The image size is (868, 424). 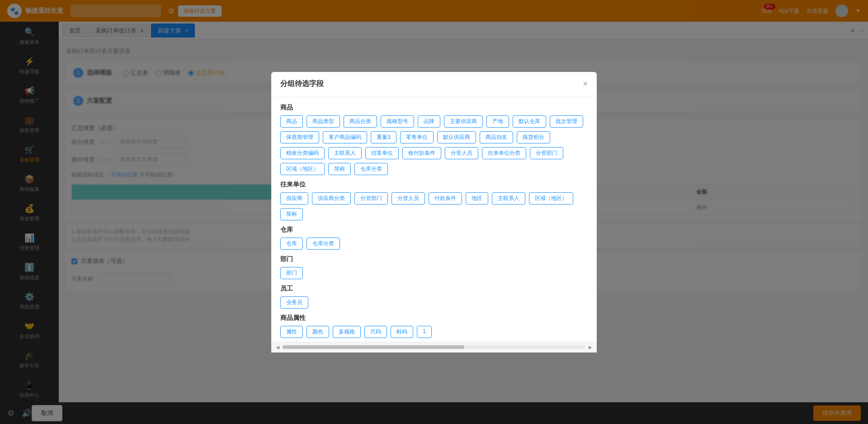 What do you see at coordinates (424, 332) in the screenshot?
I see `field-tag-1: 1` at bounding box center [424, 332].